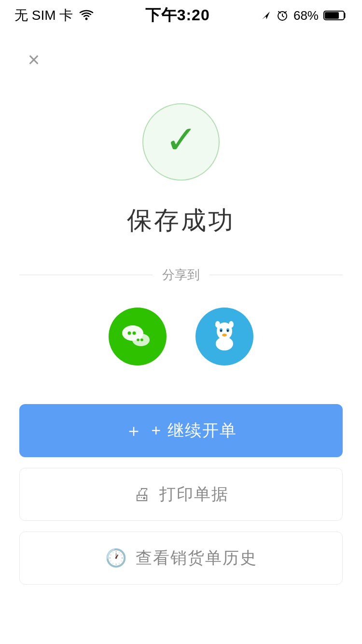 This screenshot has height=644, width=362. What do you see at coordinates (335, 15) in the screenshot?
I see `battery-icon` at bounding box center [335, 15].